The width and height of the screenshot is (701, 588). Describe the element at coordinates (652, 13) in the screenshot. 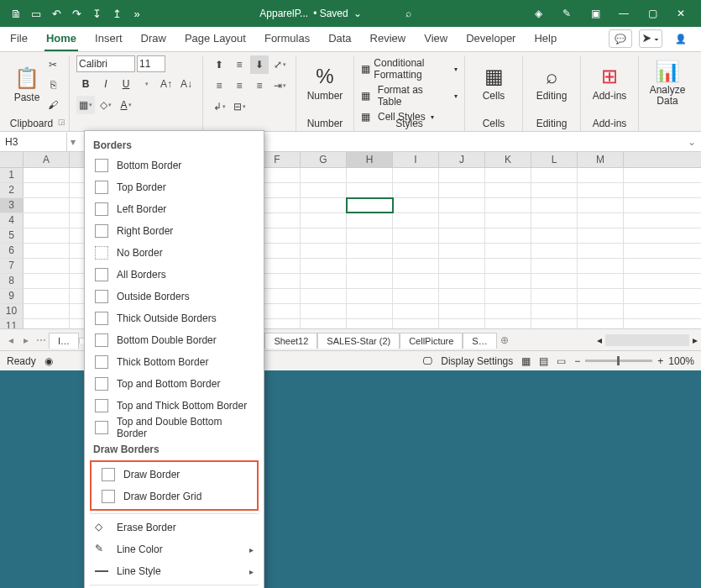

I see `maximize-button: ▢` at that location.